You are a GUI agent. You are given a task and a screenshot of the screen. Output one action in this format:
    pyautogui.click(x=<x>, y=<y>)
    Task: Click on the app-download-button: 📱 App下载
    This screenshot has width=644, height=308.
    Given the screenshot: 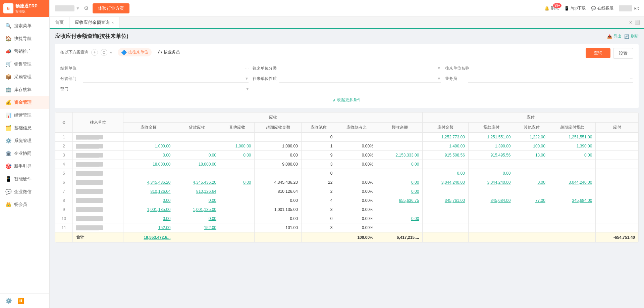 What is the action you would take?
    pyautogui.click(x=575, y=8)
    